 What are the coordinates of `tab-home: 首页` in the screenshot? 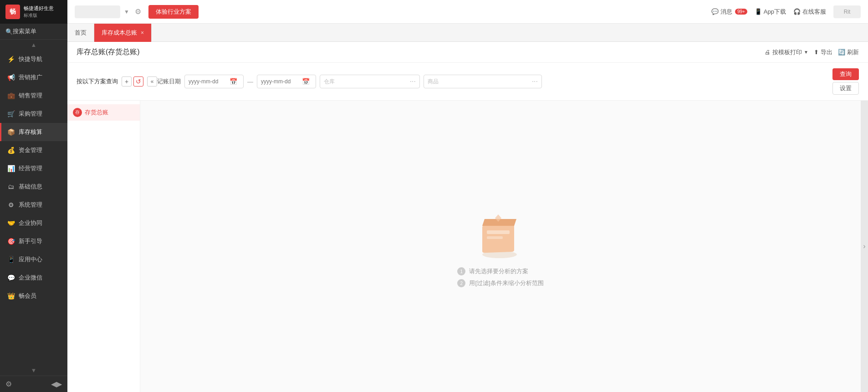 It's located at (81, 33).